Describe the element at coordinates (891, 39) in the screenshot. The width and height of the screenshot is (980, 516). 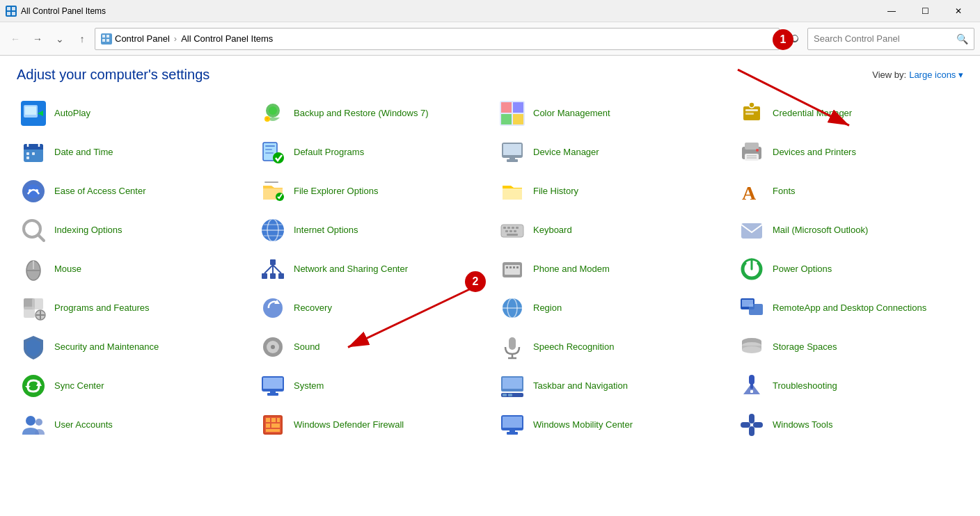
I see `search-box: 🔍` at that location.